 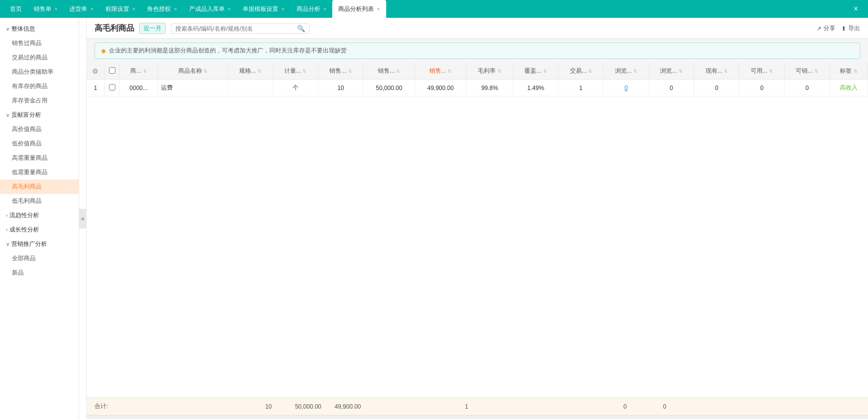 I want to click on th-sales-amount: 销售... ⇅, so click(x=389, y=71).